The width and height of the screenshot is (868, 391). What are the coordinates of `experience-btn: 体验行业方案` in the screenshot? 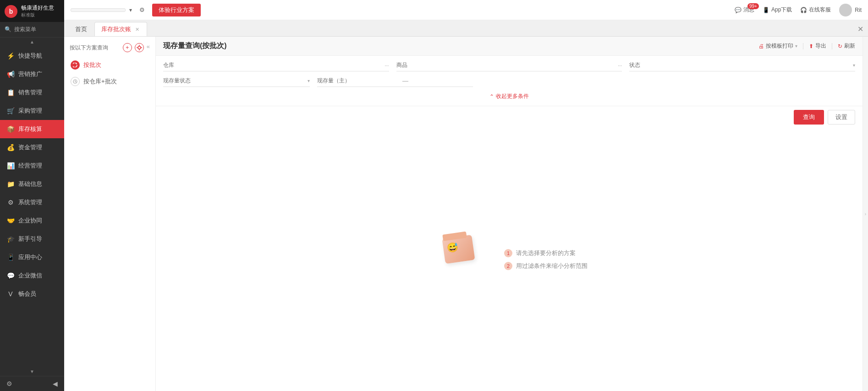 It's located at (176, 10).